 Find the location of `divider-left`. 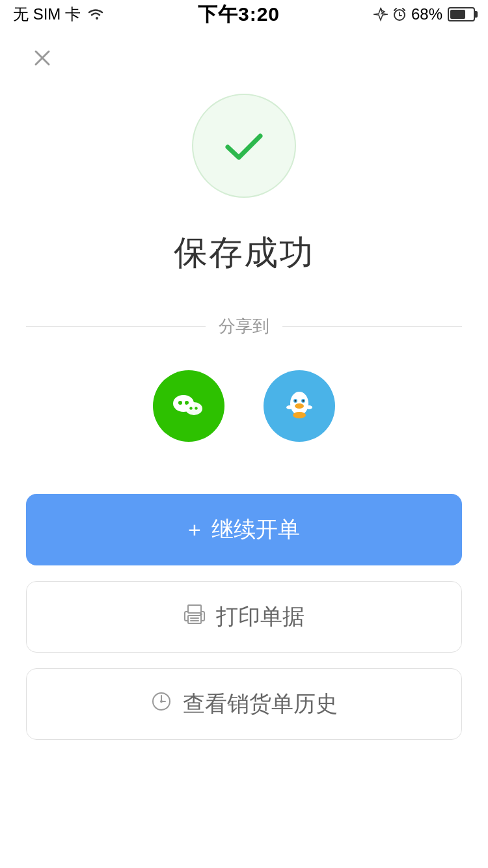

divider-left is located at coordinates (116, 327).